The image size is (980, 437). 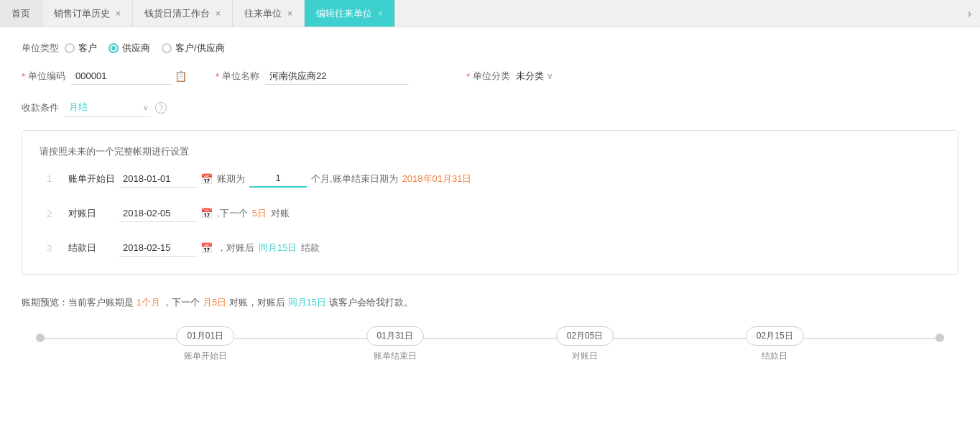 I want to click on tab-partner: 往来单位 ×, so click(x=269, y=13).